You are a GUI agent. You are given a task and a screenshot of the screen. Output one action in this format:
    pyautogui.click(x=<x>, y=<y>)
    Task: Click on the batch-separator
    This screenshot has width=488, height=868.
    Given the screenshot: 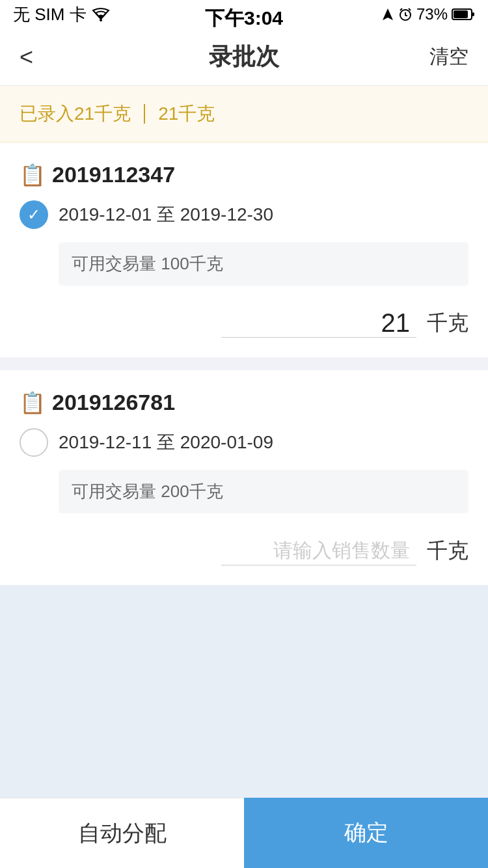 What is the action you would take?
    pyautogui.click(x=244, y=364)
    